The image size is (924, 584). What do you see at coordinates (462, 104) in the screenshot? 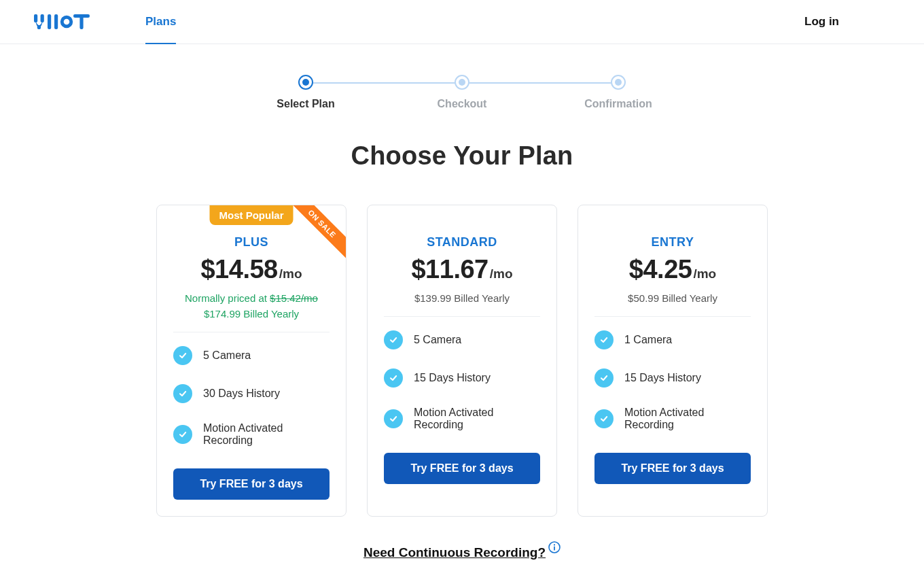
I see `stepper-label: Checkout` at bounding box center [462, 104].